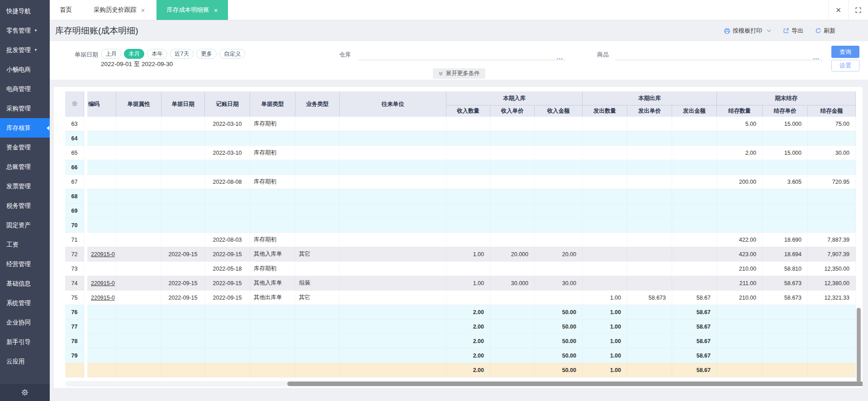 The width and height of the screenshot is (868, 401). What do you see at coordinates (25, 361) in the screenshot?
I see `sidebar-item: 云应用` at bounding box center [25, 361].